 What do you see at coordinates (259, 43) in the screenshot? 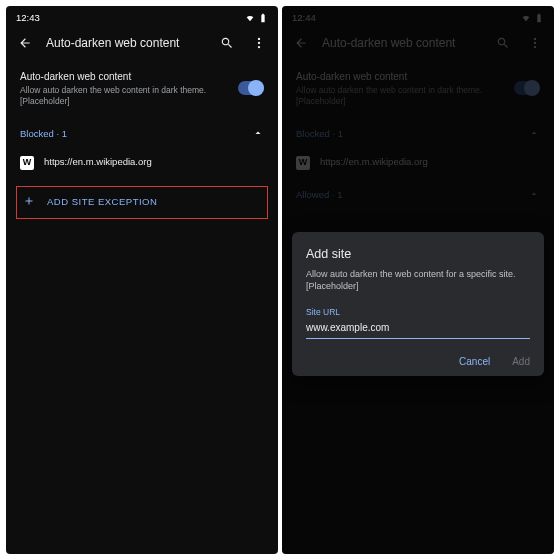
I see `more-vert-icon` at bounding box center [259, 43].